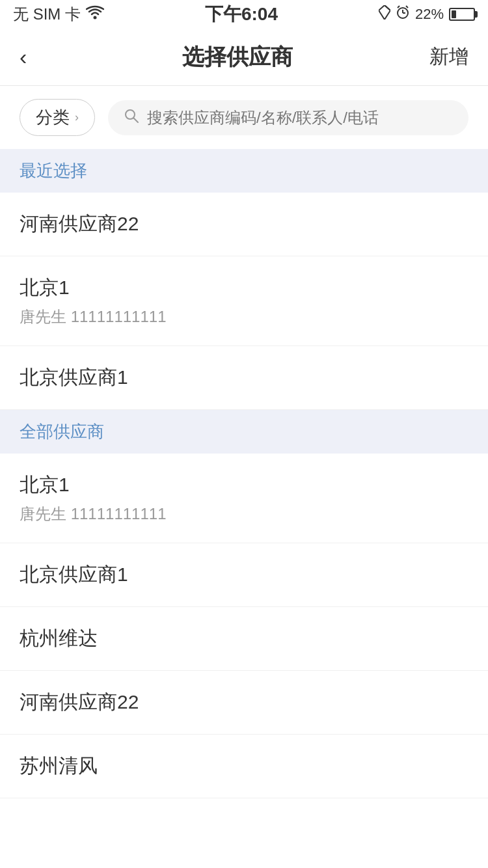  I want to click on alarm-icon, so click(403, 14).